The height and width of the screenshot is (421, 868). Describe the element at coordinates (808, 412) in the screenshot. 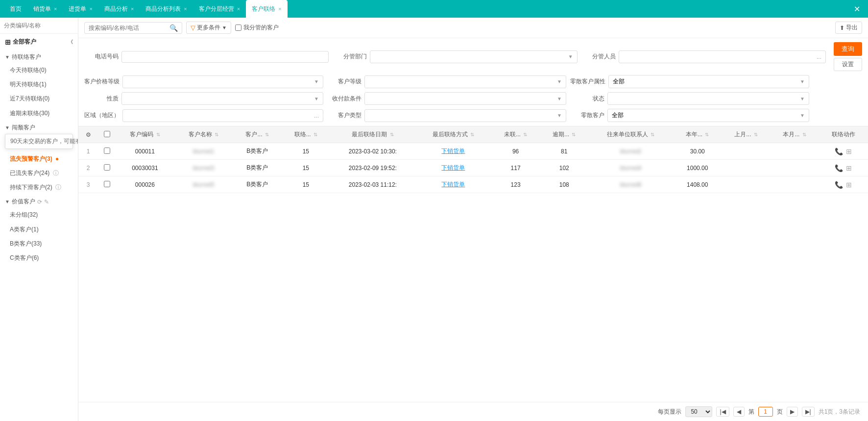

I see `last-page-btn: ▶|` at that location.